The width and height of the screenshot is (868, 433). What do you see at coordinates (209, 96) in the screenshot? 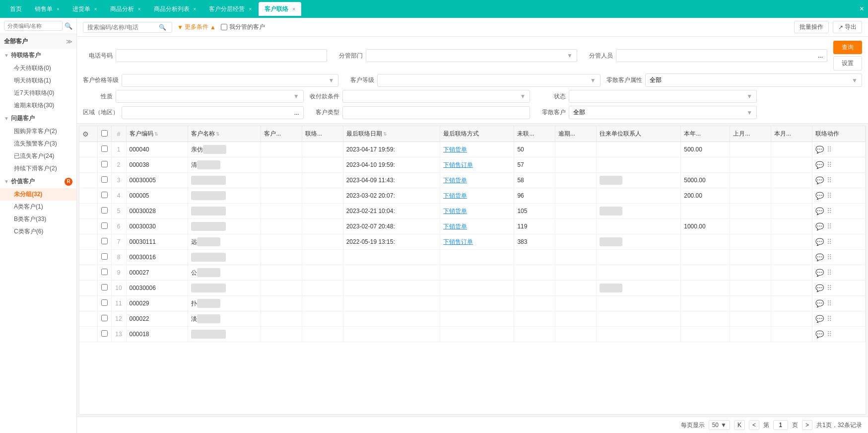
I see `nature-input: ▼` at bounding box center [209, 96].